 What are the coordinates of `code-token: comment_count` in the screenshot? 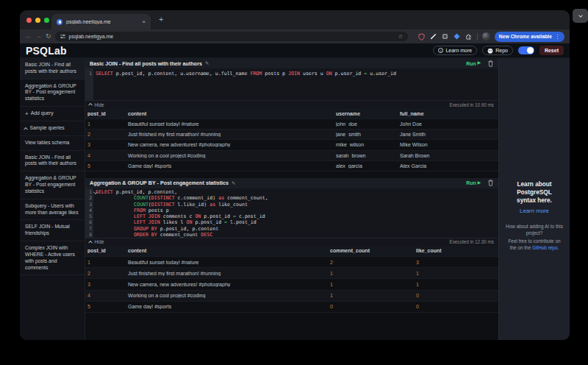 It's located at (179, 235).